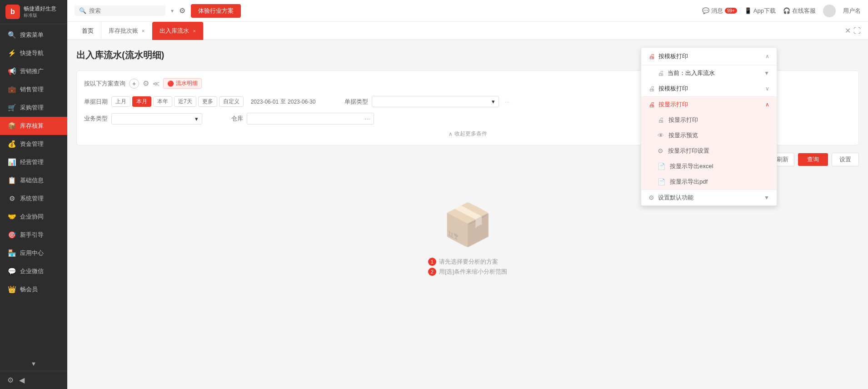 The height and width of the screenshot is (389, 868). Describe the element at coordinates (857, 31) in the screenshot. I see `expand-btn: ⛶` at that location.